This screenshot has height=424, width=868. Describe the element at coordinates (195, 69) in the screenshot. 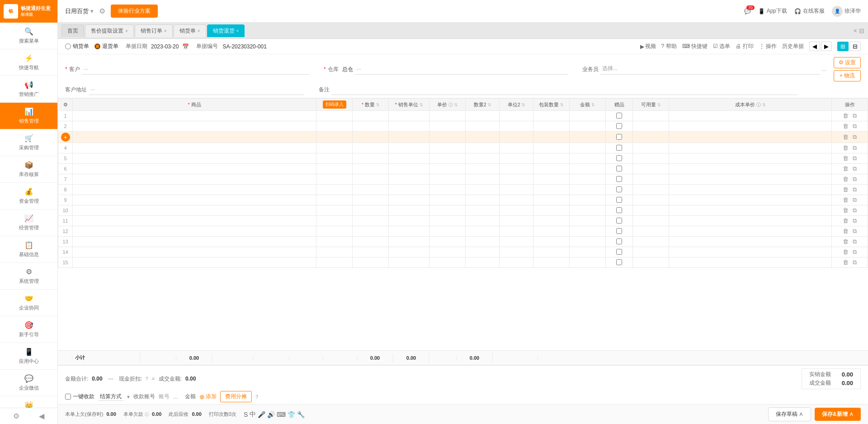

I see `customer-input: ...` at that location.